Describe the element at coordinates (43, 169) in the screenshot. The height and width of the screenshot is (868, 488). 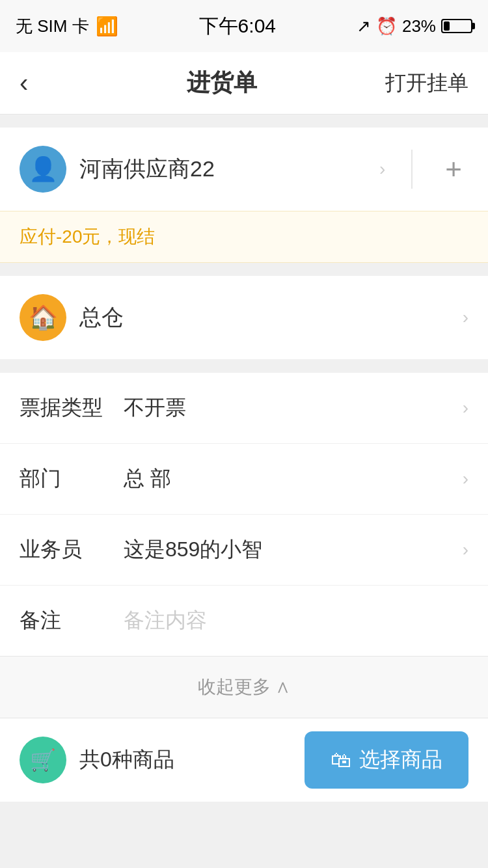
I see `supplier-avatar: 👤` at that location.